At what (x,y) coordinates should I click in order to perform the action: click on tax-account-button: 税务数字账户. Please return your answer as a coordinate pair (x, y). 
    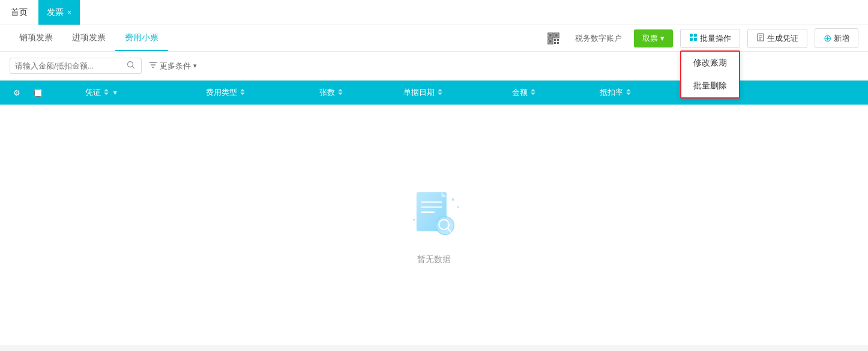
    Looking at the image, I should click on (598, 38).